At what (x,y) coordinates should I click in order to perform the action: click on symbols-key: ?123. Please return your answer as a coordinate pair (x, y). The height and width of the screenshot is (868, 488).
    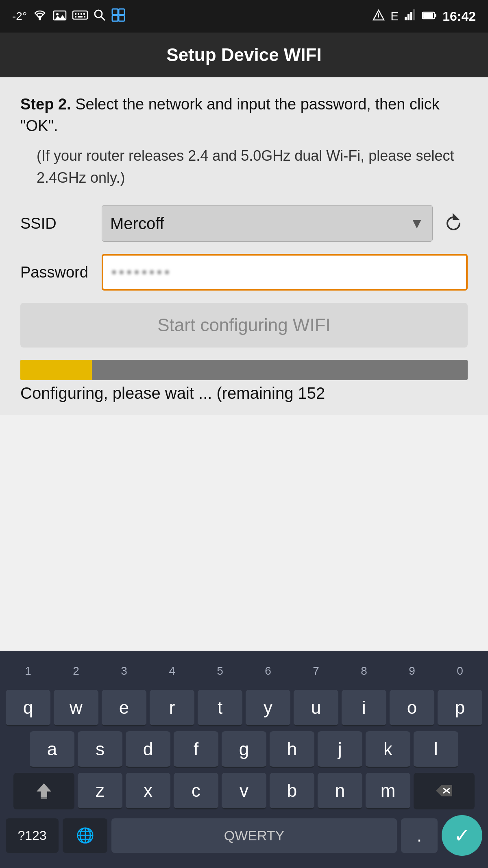
    Looking at the image, I should click on (32, 836).